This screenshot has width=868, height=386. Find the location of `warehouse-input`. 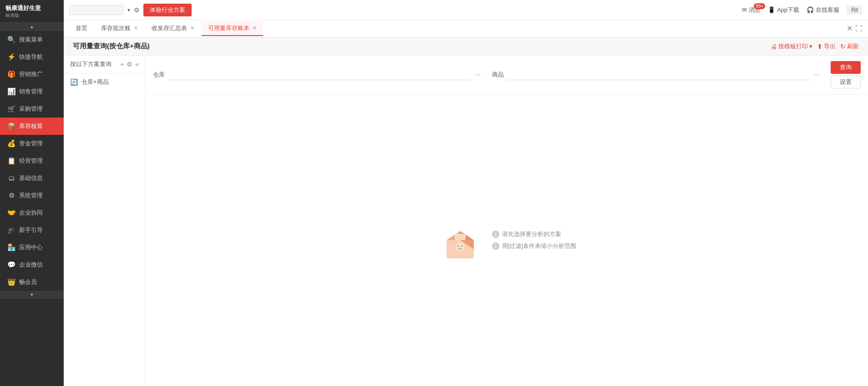

warehouse-input is located at coordinates (319, 75).